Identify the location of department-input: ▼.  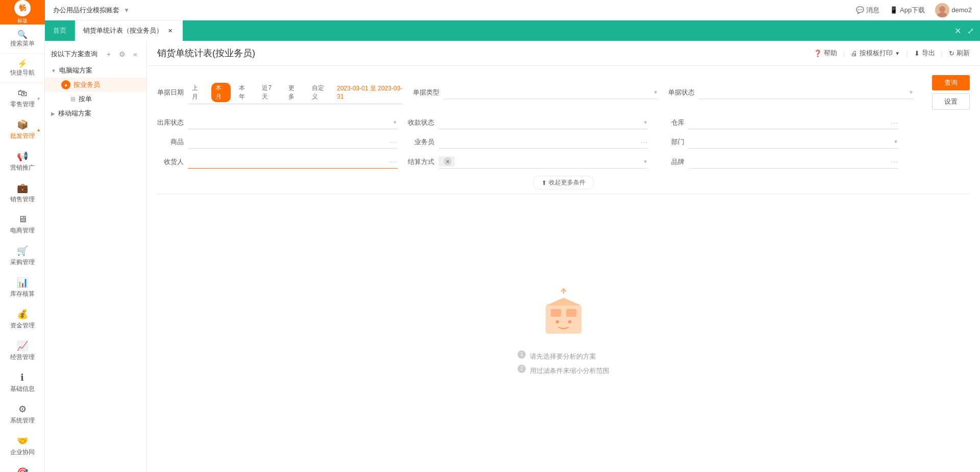
(793, 142).